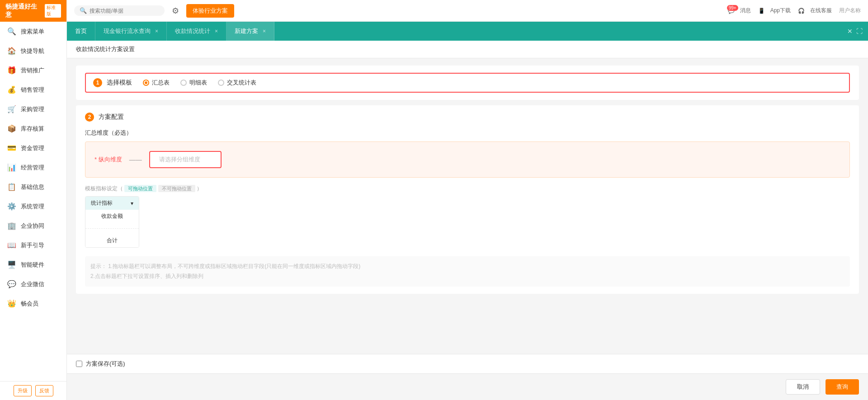 The height and width of the screenshot is (400, 868). What do you see at coordinates (33, 226) in the screenshot?
I see `sidebar-item-enterprise: 🏢 企业协同` at bounding box center [33, 226].